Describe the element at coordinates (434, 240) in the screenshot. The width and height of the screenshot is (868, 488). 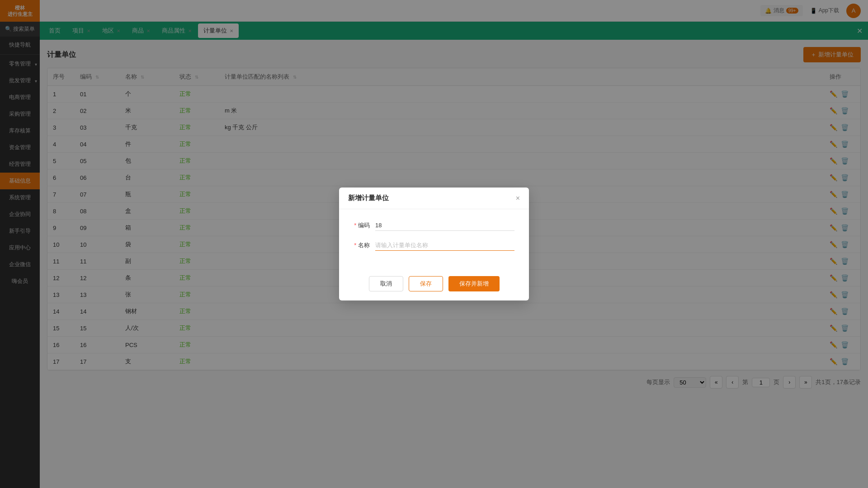
I see `modal-body: * 编码 * 名称` at that location.